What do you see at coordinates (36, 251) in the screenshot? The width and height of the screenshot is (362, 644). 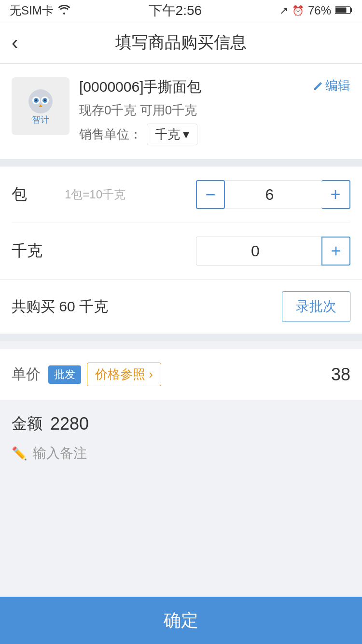 I see `kg-label: 千克` at bounding box center [36, 251].